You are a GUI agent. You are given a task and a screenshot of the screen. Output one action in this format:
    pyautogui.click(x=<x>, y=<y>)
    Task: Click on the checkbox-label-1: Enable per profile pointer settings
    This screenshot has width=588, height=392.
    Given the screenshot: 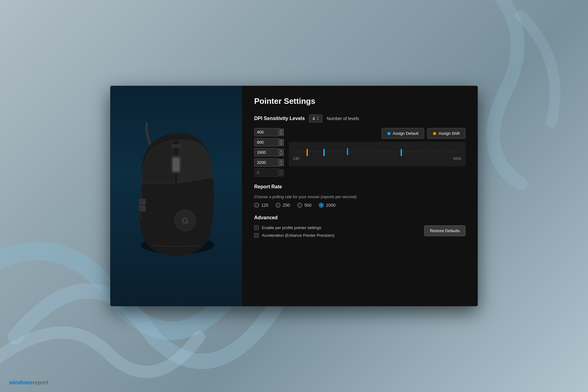 What is the action you would take?
    pyautogui.click(x=292, y=228)
    